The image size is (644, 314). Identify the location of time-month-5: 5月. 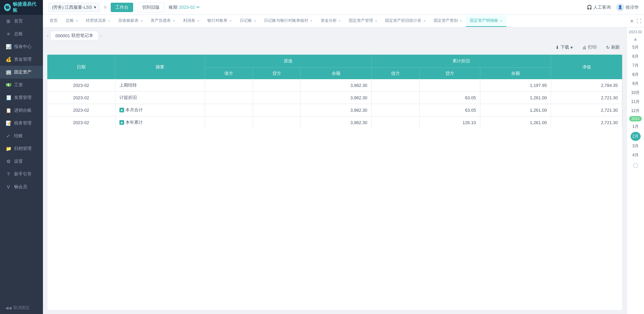
(635, 48).